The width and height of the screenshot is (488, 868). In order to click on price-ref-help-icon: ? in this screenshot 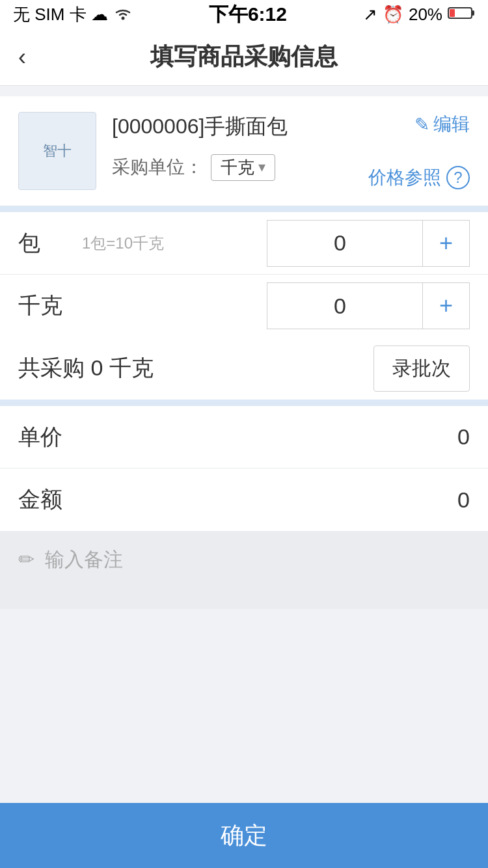, I will do `click(458, 178)`.